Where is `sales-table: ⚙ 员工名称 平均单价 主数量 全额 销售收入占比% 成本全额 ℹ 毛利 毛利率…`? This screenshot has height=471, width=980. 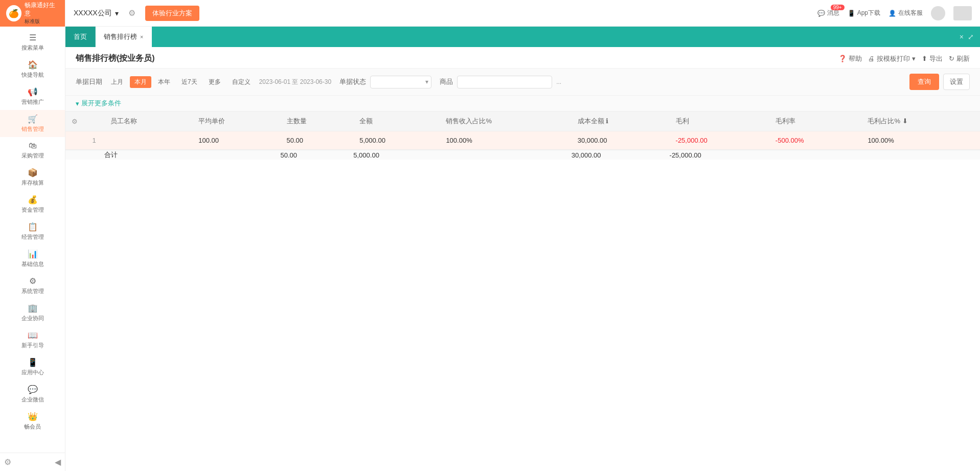 sales-table: ⚙ 员工名称 平均单价 主数量 全额 销售收入占比% 成本全额 ℹ 毛利 毛利率… is located at coordinates (522, 136).